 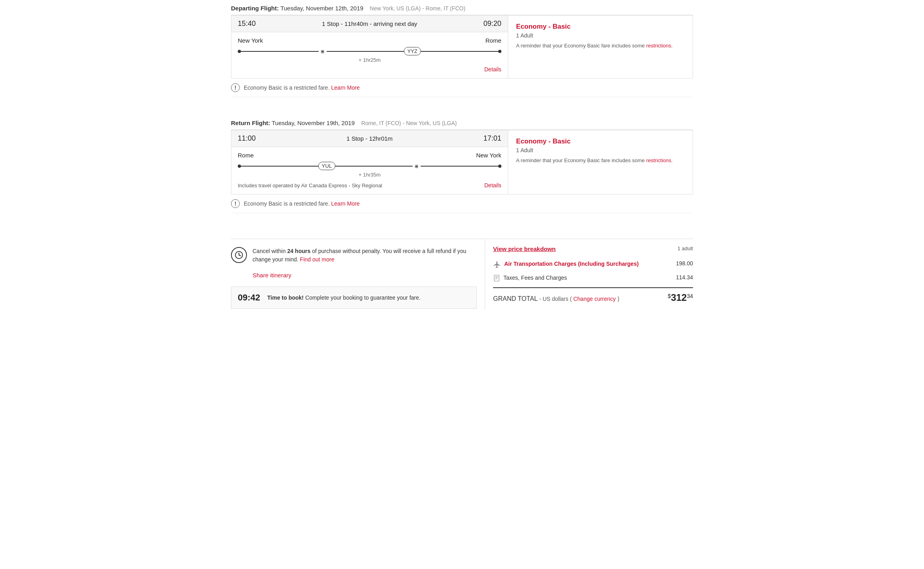 What do you see at coordinates (250, 41) in the screenshot?
I see `departing-from-city: New York` at bounding box center [250, 41].